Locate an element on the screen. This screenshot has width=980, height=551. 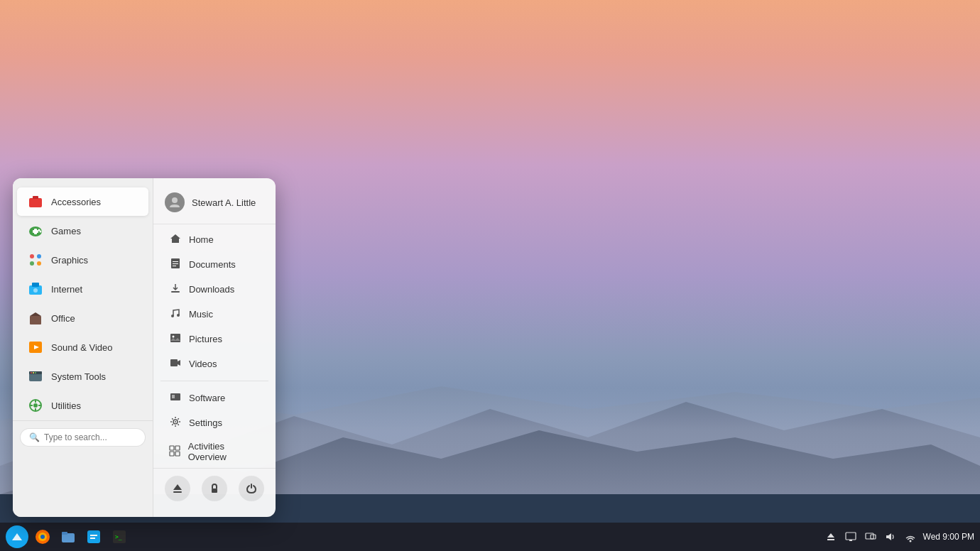
terminal-taskbar-icon: >_ is located at coordinates (119, 537).